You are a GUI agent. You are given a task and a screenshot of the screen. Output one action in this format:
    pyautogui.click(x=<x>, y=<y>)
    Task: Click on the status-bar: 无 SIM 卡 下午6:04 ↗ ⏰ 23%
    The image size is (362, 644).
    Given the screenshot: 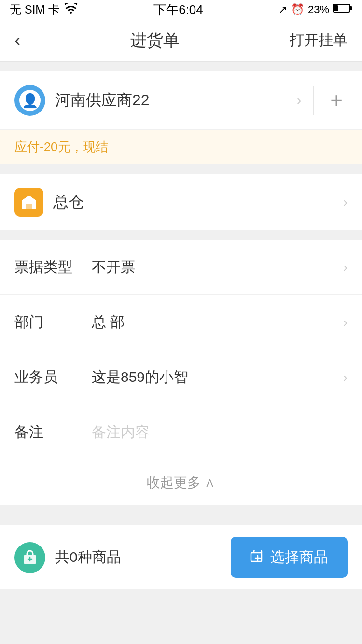 What is the action you would take?
    pyautogui.click(x=181, y=10)
    